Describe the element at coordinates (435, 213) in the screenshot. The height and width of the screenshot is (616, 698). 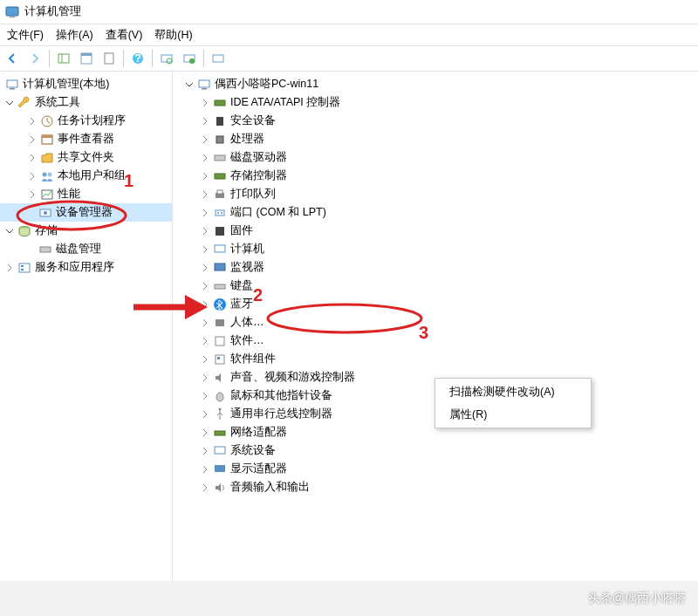
I see `device-node-ports: 端口 (COM 和 LPT)` at that location.